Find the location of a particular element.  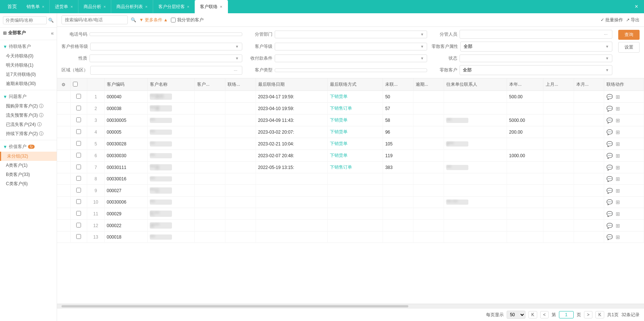

sidebar-item-class-a: A类客户(1) is located at coordinates (28, 166).